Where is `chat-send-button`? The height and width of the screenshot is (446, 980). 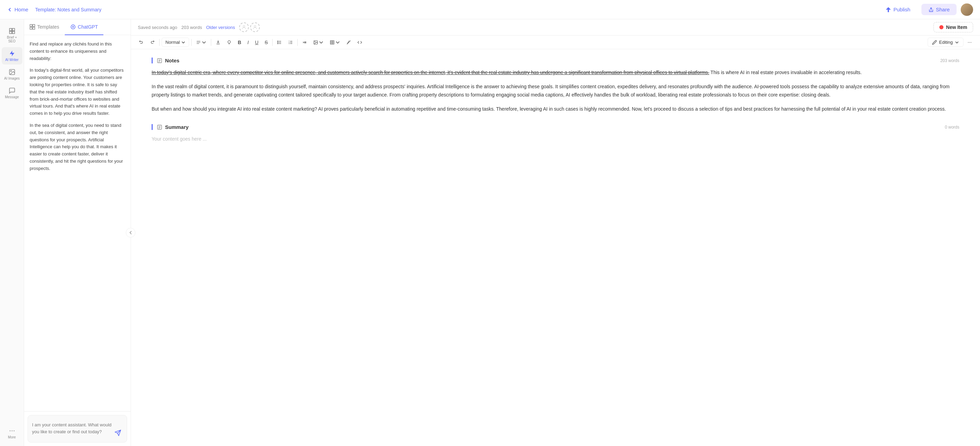
chat-send-button is located at coordinates (118, 433).